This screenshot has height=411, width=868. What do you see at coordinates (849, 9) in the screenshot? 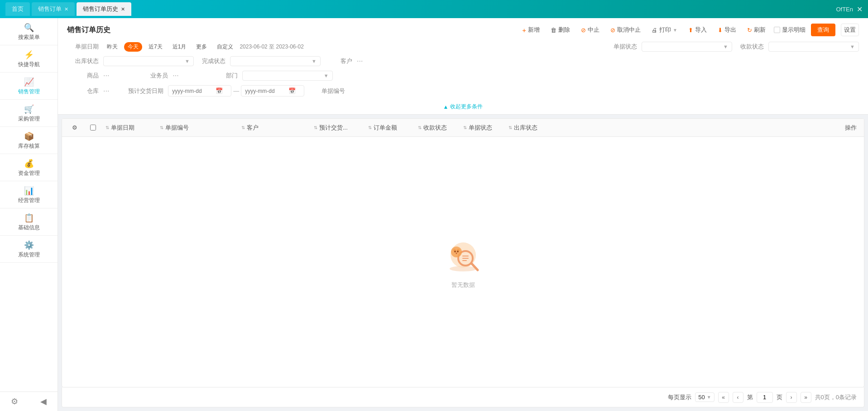
I see `top-bar-right: OfTEn ✕` at bounding box center [849, 9].